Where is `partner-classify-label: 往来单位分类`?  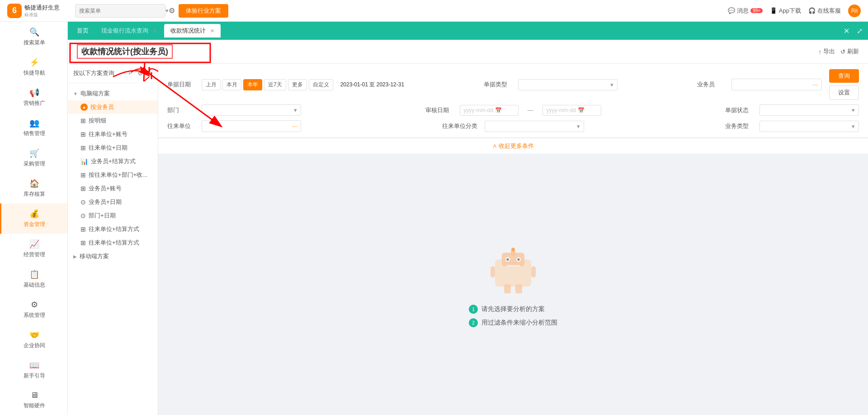 partner-classify-label: 往来单位分类 is located at coordinates (460, 126).